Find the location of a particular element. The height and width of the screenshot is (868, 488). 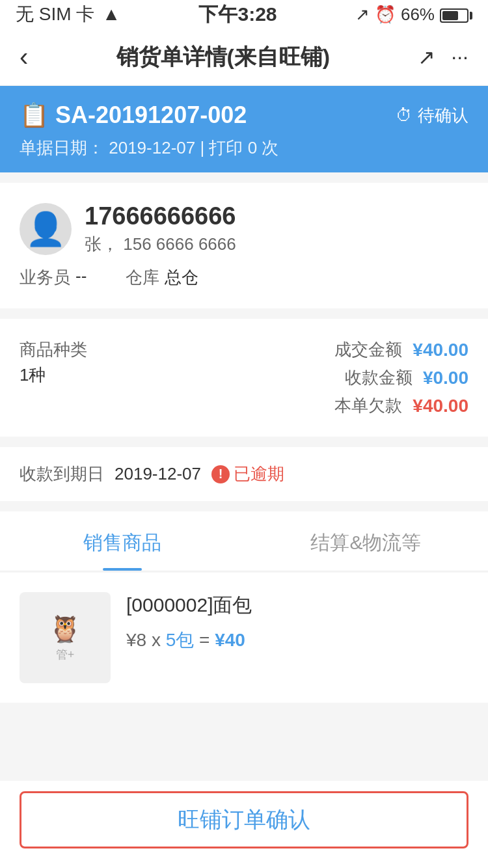

customer-card: 👤 17666666666 张， 156 6666 6666 业务员 -- 仓库… is located at coordinates (244, 246).